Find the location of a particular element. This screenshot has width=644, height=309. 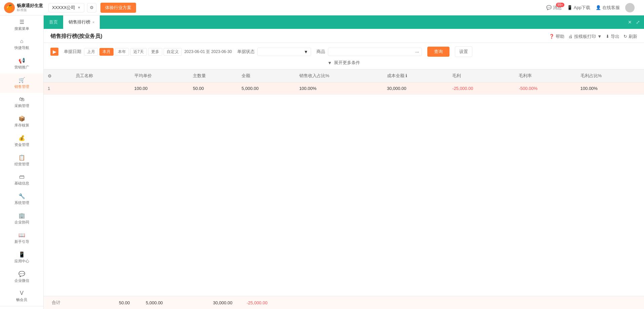

filter-bar: ▶ 单据日期 上月 本月 本年 近7天 更多 自定义 2023-06-01 至 … is located at coordinates (344, 56).